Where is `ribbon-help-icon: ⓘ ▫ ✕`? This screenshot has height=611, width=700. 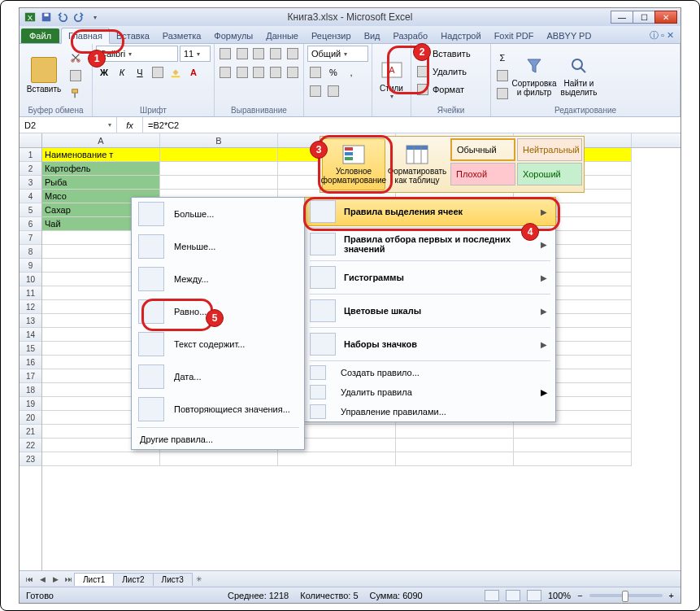 ribbon-help-icon: ⓘ ▫ ✕ is located at coordinates (662, 36).